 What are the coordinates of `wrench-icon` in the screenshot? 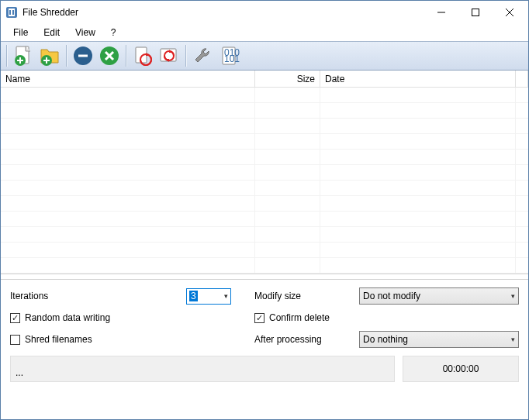 It's located at (202, 56).